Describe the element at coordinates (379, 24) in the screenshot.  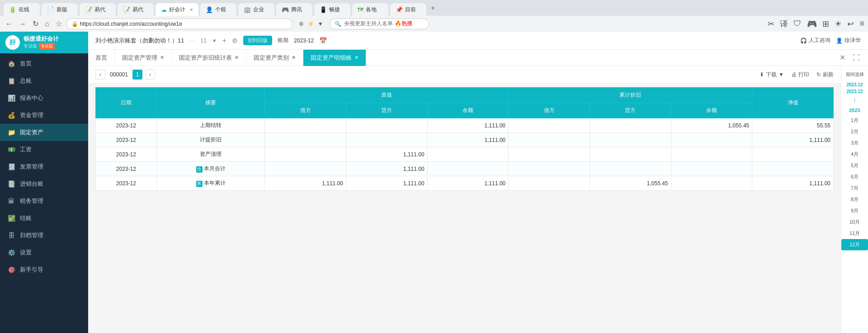
I see `search-bar: 🔍 央视更新主持人名单 🔥热搜` at that location.